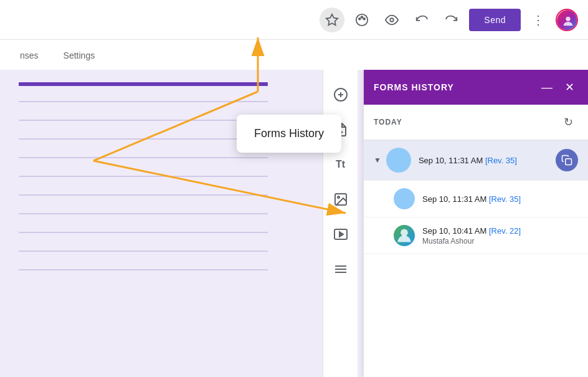  Describe the element at coordinates (569, 87) in the screenshot. I see `panel-close-button: ✕` at that location.